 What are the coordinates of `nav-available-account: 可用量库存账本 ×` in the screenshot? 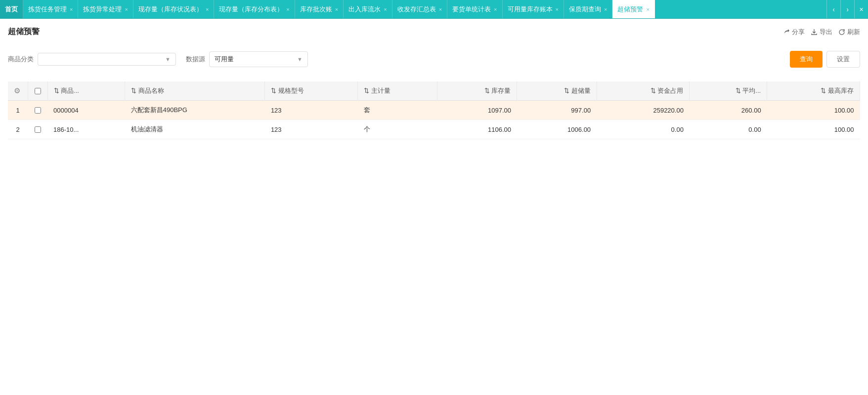 It's located at (533, 9).